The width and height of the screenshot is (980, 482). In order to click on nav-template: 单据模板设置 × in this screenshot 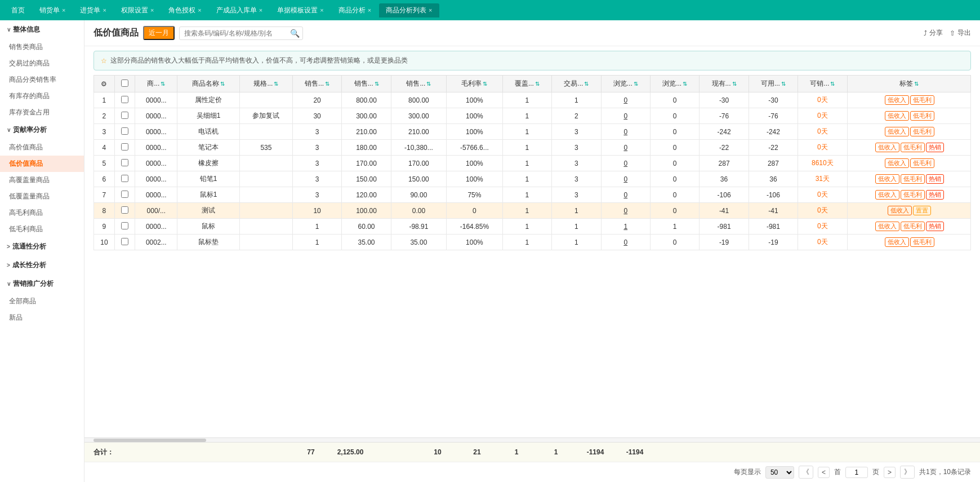, I will do `click(300, 10)`.